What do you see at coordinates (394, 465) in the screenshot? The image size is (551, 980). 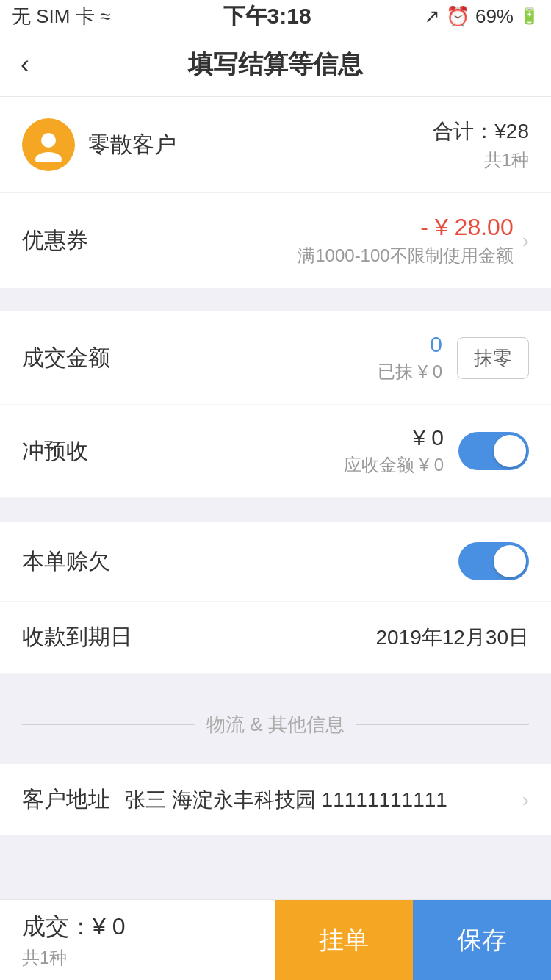 I see `chong-sub: 应收金额 ¥ 0` at bounding box center [394, 465].